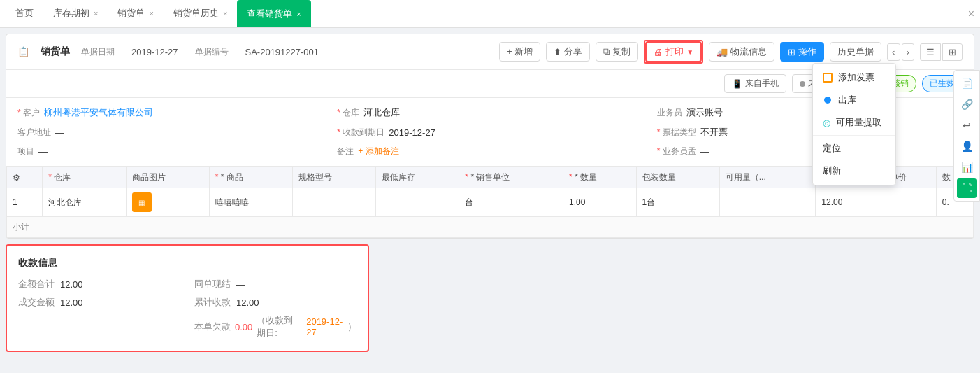 This screenshot has width=980, height=373. Describe the element at coordinates (690, 52) in the screenshot. I see `print-arrow: ▼` at that location.